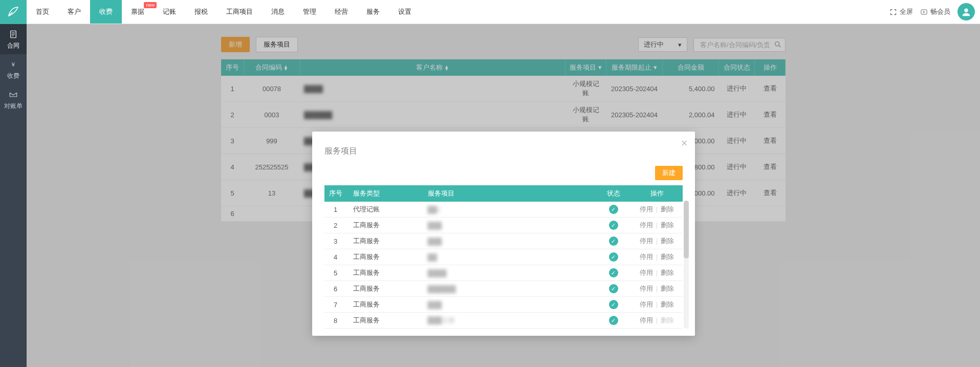  I want to click on logo, so click(13, 12).